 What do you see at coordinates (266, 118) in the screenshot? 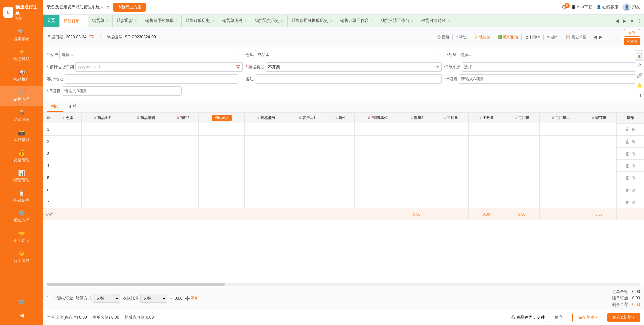
I see `th-spec: ⇅ 规格型号` at bounding box center [266, 118].